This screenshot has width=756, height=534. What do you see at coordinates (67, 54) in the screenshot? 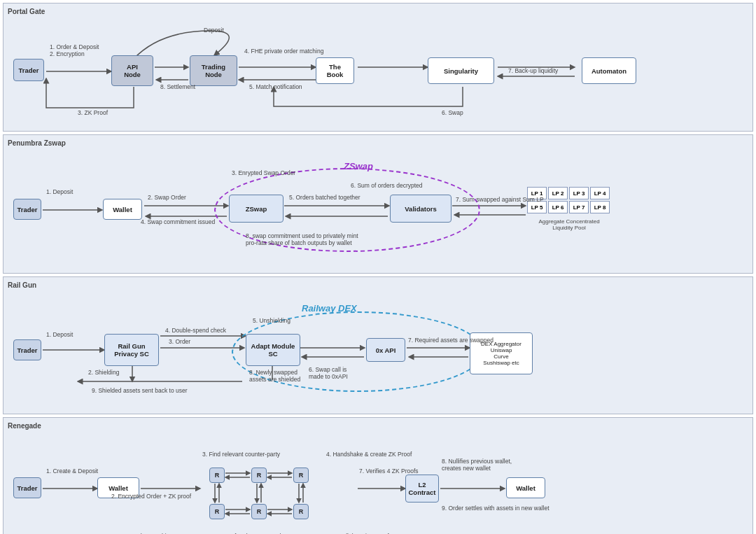
I see `label-encryption: 2. Encryption` at bounding box center [67, 54].